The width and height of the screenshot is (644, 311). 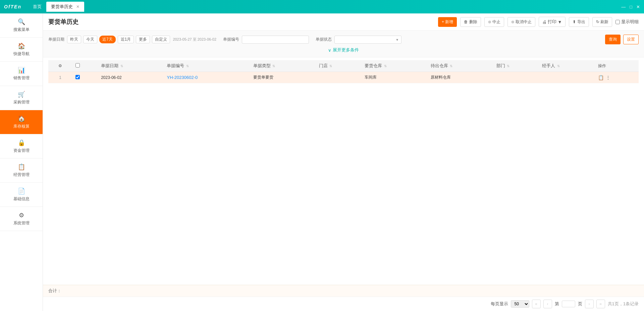 I want to click on new-button: + 新增, so click(x=447, y=22).